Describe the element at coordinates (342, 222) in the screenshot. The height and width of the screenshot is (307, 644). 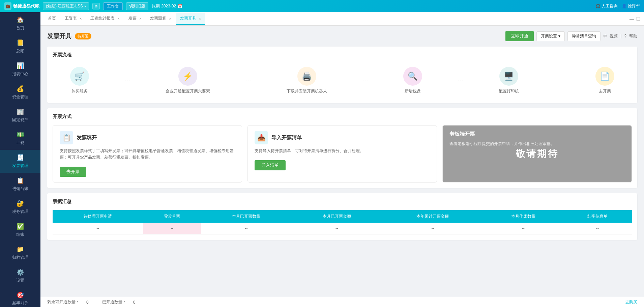
I see `summary-table: 待处理开票申请 异常单票 本月已开票数量 本月已开票金额 本年累计开票金额 本月…` at that location.